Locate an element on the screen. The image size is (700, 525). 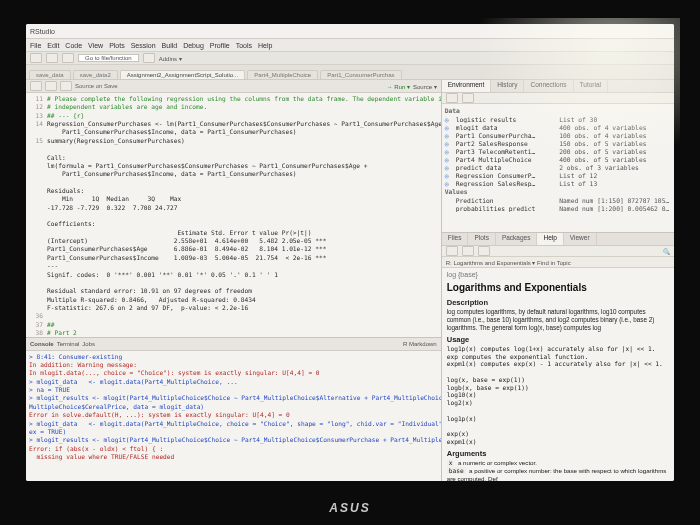
tab-viewer: Viewer is located at coordinates (580, 239).